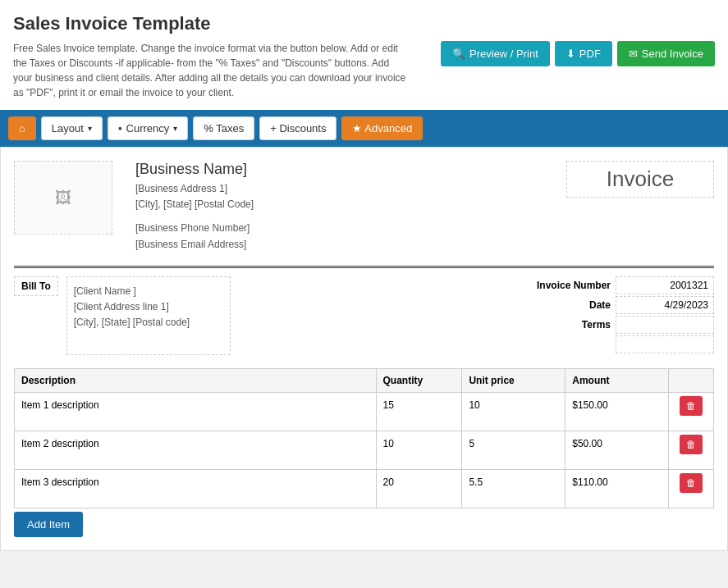  What do you see at coordinates (195, 412) in the screenshot?
I see `row-description-0: Item 1 description` at bounding box center [195, 412].